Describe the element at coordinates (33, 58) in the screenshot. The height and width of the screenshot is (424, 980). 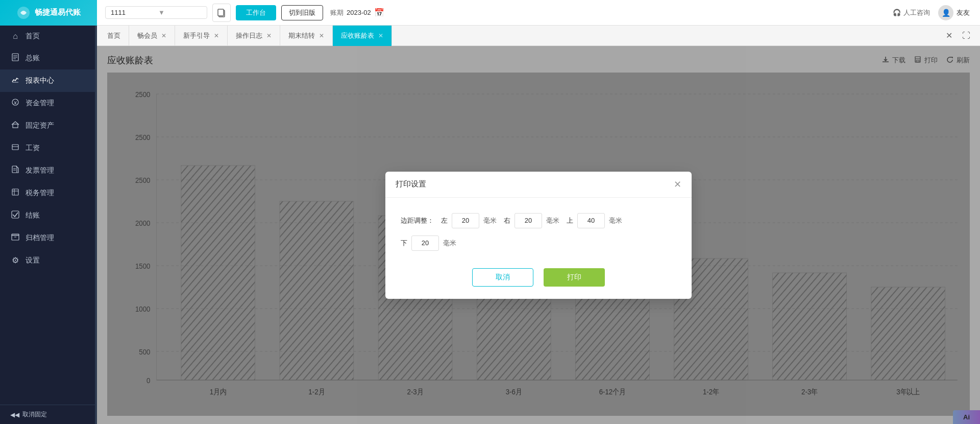
I see `sidebar-label-ledger: 总账` at that location.